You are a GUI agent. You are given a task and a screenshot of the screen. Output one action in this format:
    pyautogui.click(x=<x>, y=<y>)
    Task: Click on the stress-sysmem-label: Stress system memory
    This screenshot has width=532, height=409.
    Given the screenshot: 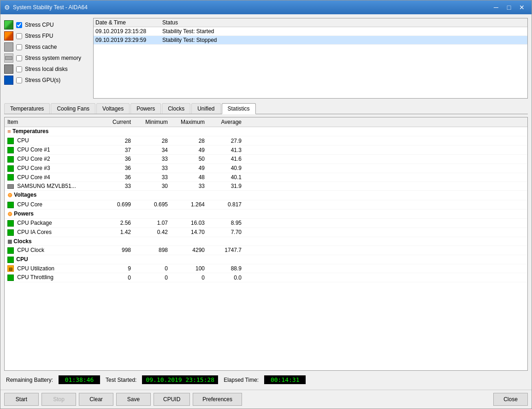 What is the action you would take?
    pyautogui.click(x=53, y=58)
    